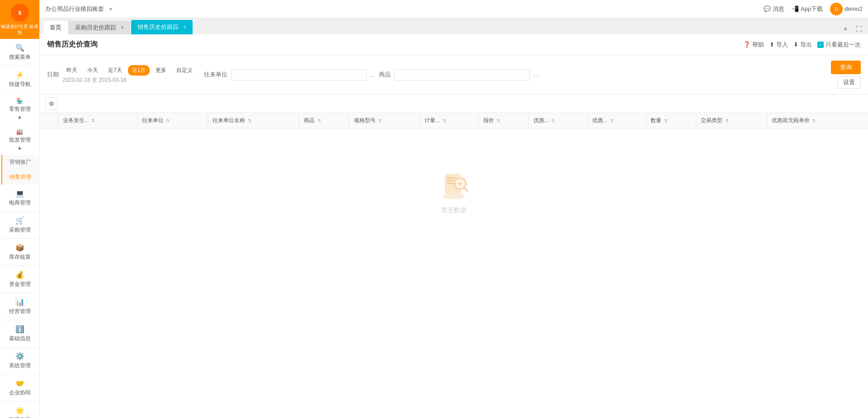 Image resolution: width=868 pixels, height=418 pixels. What do you see at coordinates (20, 209) in the screenshot?
I see `sidebar: 6 畅捷通好生意 标准版 🔍 搜索菜单 ⚡ 快捷导航 🏪 零售管理 ▲ 🏭 批发…` at bounding box center [20, 209].